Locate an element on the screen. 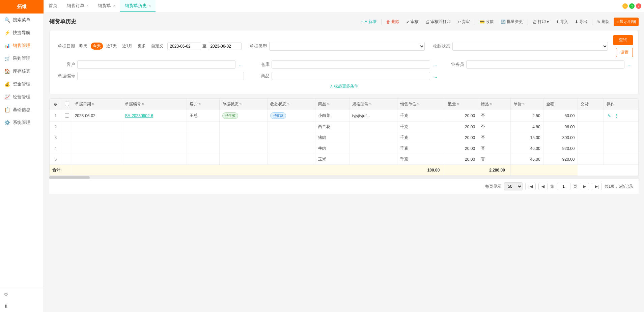 Image resolution: width=644 pixels, height=312 pixels. abandon-button: ↩ 弃审 is located at coordinates (464, 22).